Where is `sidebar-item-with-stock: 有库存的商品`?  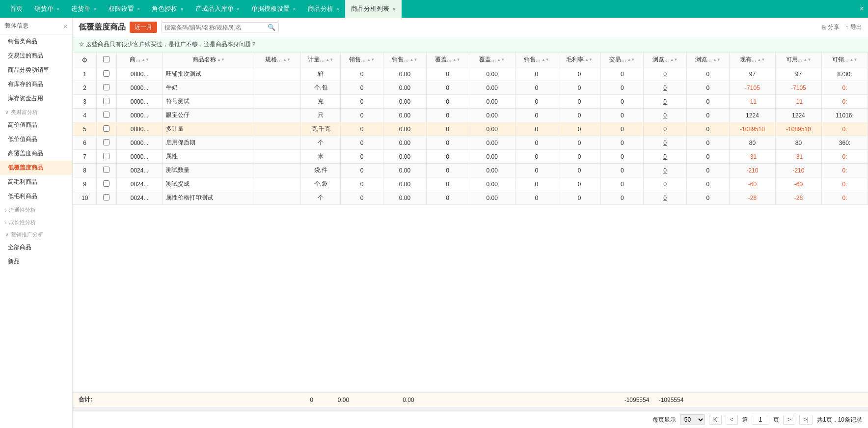 sidebar-item-with-stock: 有库存的商品 is located at coordinates (36, 85).